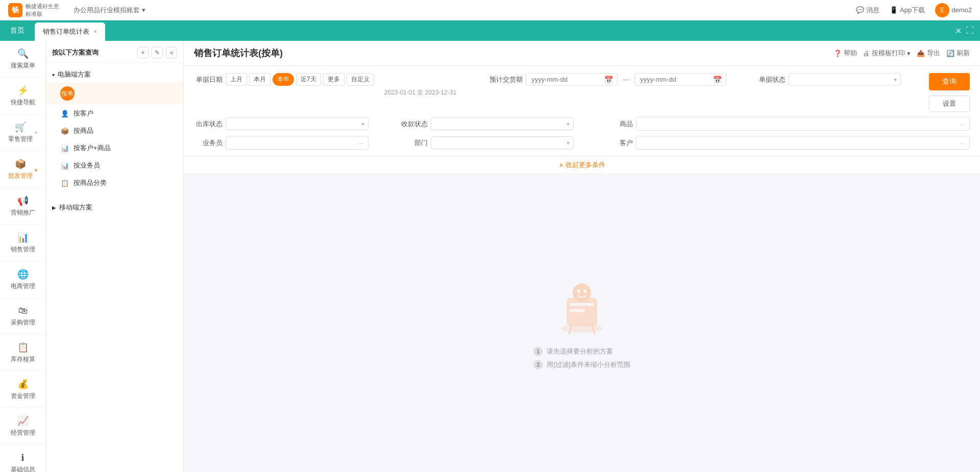 This screenshot has width=980, height=472. What do you see at coordinates (143, 53) in the screenshot?
I see `add-scheme-button: +` at bounding box center [143, 53].